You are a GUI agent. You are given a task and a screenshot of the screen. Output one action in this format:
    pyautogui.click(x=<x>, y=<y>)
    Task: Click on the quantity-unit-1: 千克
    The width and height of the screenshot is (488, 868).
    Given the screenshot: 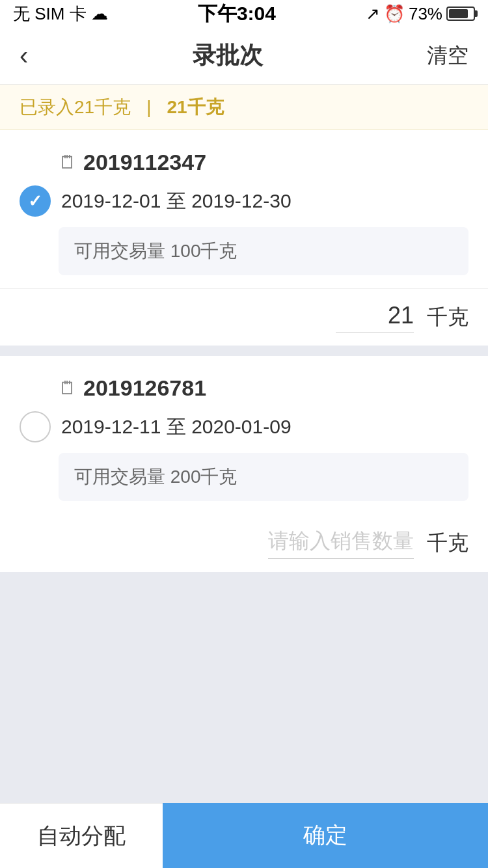 What is the action you would take?
    pyautogui.click(x=448, y=318)
    